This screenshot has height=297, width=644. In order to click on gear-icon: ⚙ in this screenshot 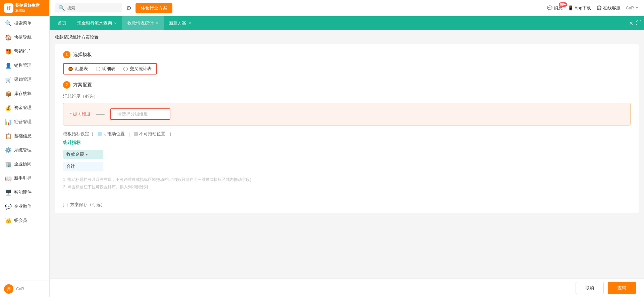, I will do `click(129, 8)`.